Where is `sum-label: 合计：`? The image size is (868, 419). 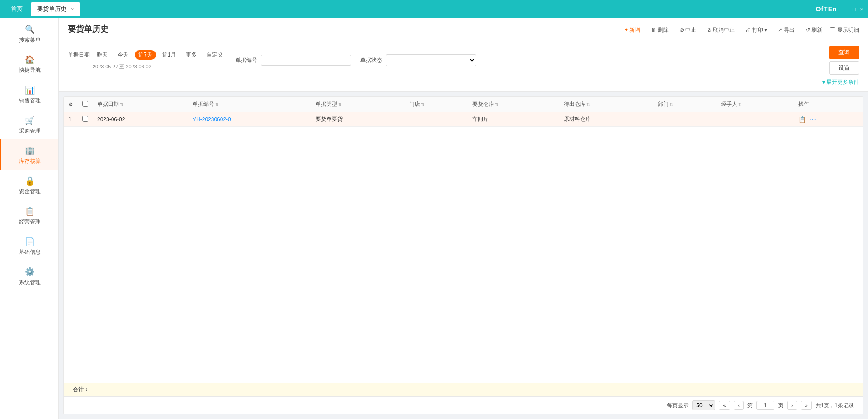 sum-label: 合计： is located at coordinates (81, 390).